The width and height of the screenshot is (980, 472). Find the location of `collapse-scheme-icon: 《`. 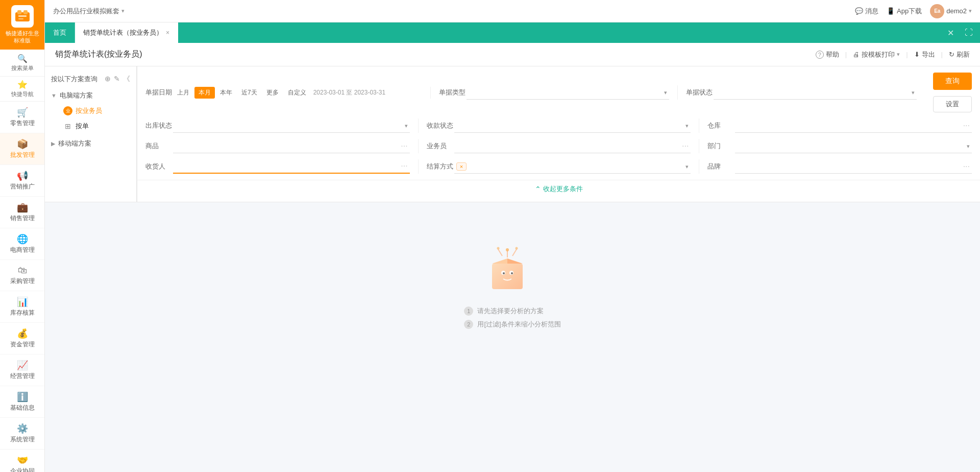

collapse-scheme-icon: 《 is located at coordinates (127, 79).